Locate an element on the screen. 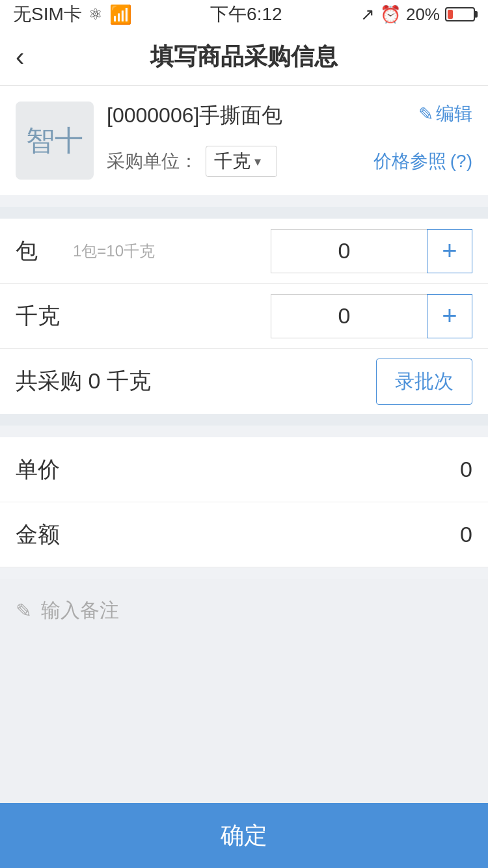 This screenshot has width=488, height=868. total-row: 共采购 0 千克 录批次 is located at coordinates (244, 381).